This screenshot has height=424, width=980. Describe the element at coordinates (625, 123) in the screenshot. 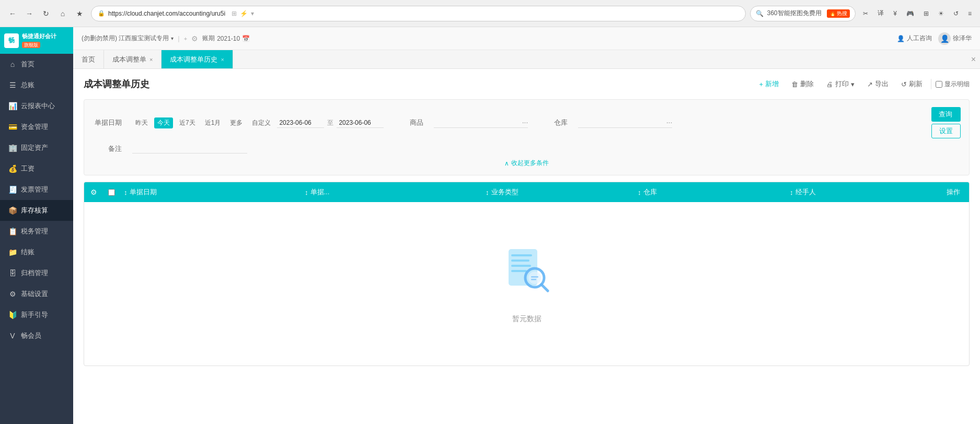

I see `warehouse-filter-select: ···` at that location.